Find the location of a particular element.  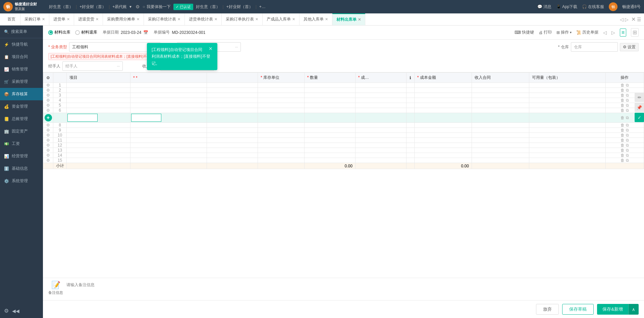

operation-btn: ⊞ 操作 ▾ is located at coordinates (564, 32).